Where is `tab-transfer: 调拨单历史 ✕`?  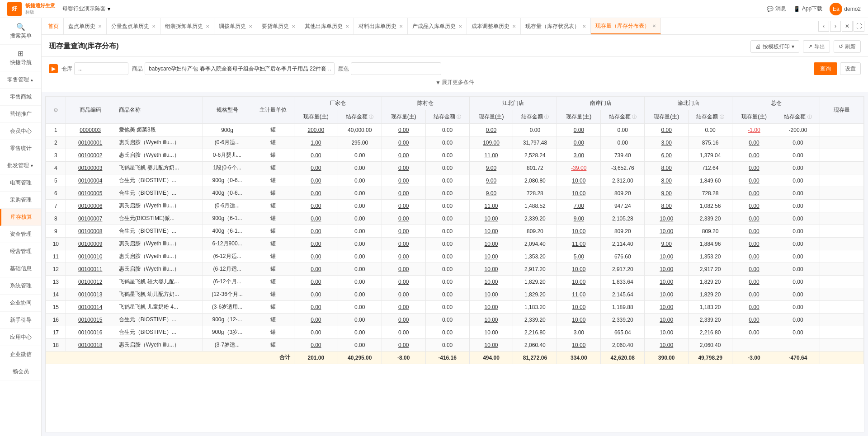
tab-transfer: 调拨单历史 ✕ is located at coordinates (236, 26).